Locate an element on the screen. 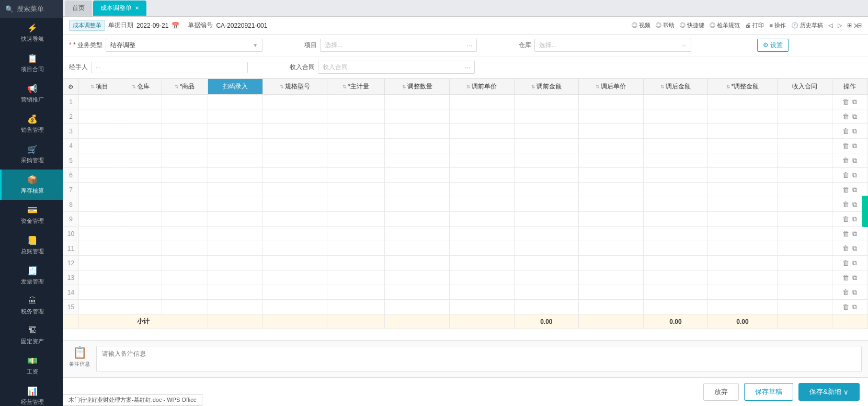 The height and width of the screenshot is (406, 868). toolbar-item: ◎ 帮助 is located at coordinates (665, 25).